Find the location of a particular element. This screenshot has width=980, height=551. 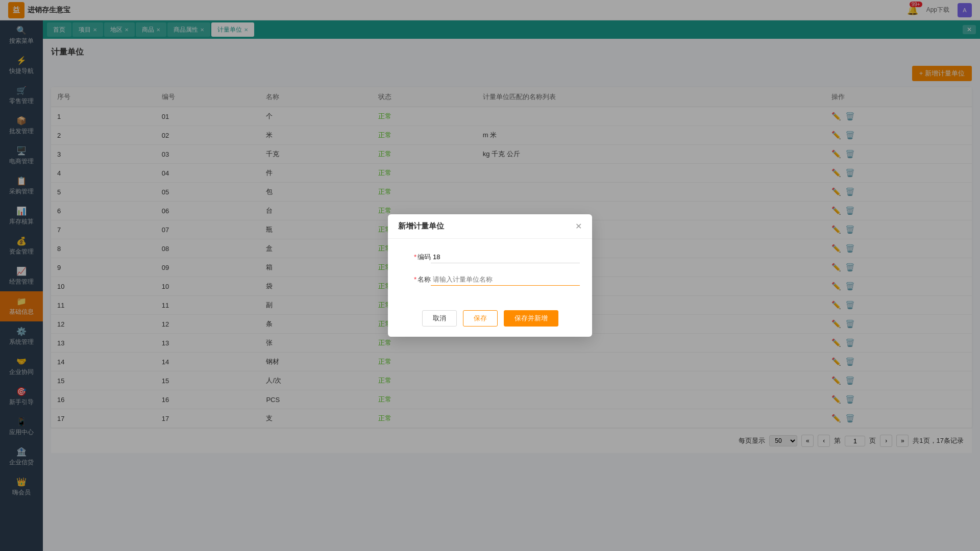

name-input is located at coordinates (505, 280).